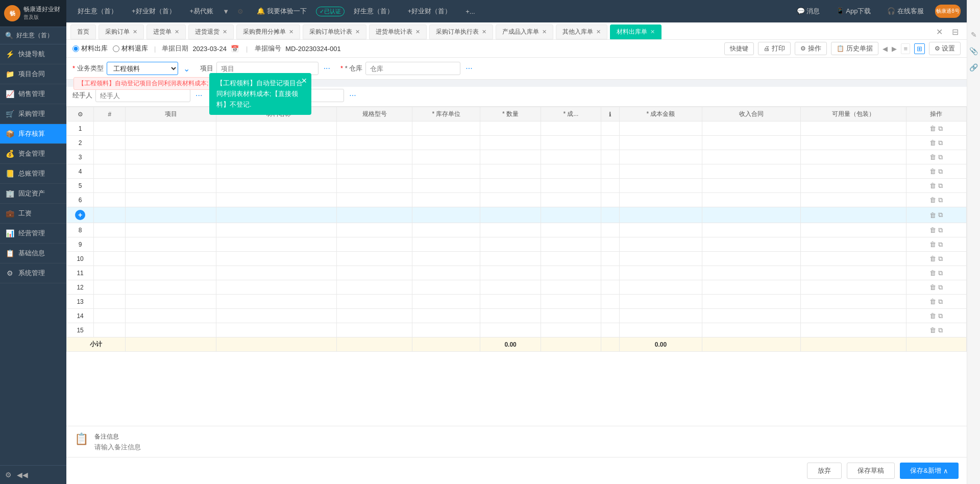 The image size is (980, 484). What do you see at coordinates (142, 68) in the screenshot?
I see `business-type-select: 工程领料 直接领料` at bounding box center [142, 68].